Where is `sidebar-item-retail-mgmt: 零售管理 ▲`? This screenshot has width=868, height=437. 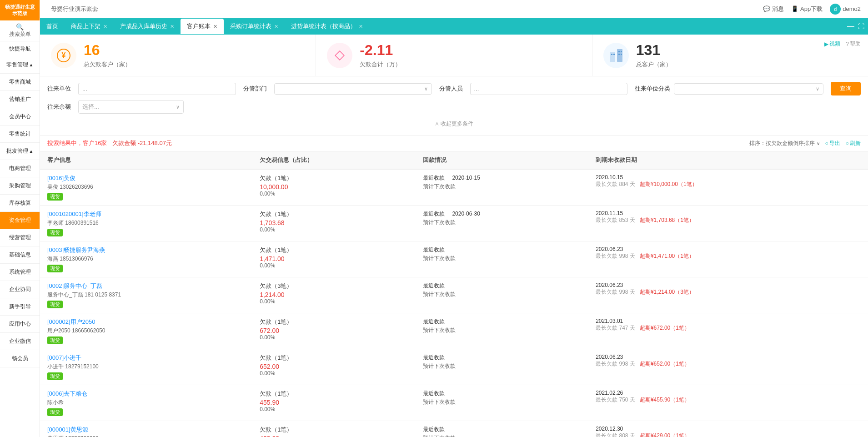
sidebar-item-retail-mgmt: 零售管理 ▲ is located at coordinates (20, 65).